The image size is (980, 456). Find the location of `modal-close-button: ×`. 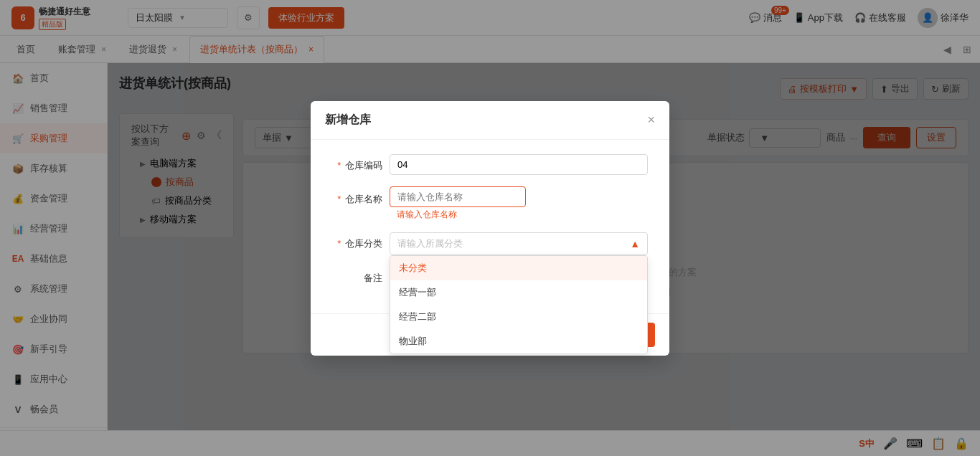

modal-close-button: × is located at coordinates (651, 120).